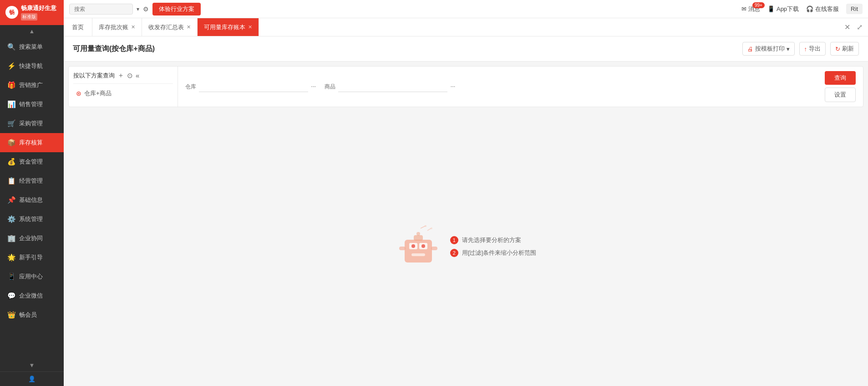 Image resolution: width=868 pixels, height=386 pixels. Describe the element at coordinates (31, 47) in the screenshot. I see `sidebar-item-label: 搜索菜单` at that location.